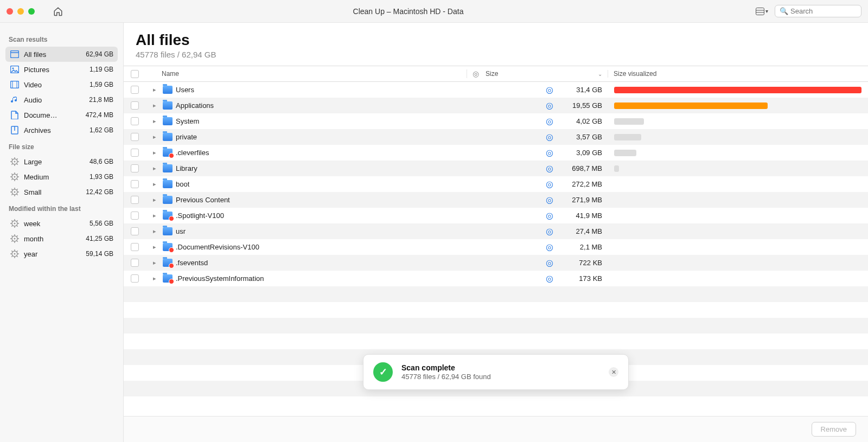  Describe the element at coordinates (62, 100) in the screenshot. I see `sidebar-item-audio: Audio21,8 MB` at that location.